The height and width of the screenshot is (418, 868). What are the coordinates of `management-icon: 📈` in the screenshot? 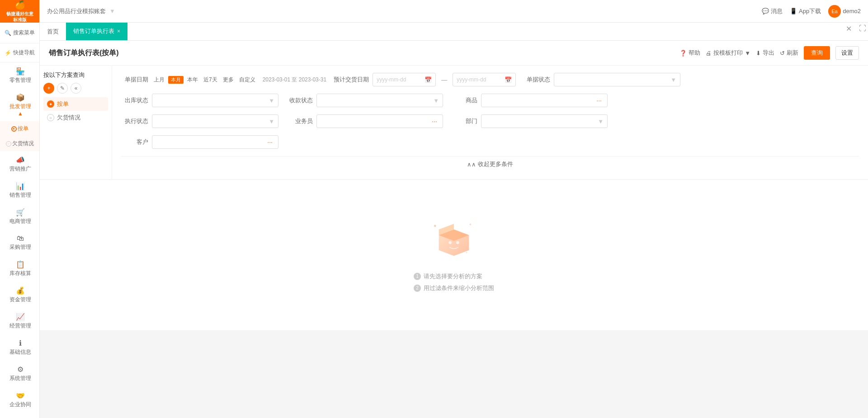 It's located at (20, 317).